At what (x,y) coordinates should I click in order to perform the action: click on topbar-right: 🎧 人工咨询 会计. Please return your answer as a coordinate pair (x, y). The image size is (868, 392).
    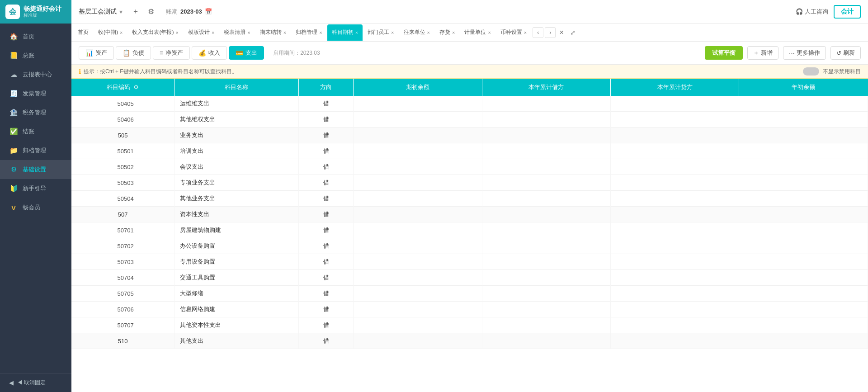
    Looking at the image, I should click on (828, 12).